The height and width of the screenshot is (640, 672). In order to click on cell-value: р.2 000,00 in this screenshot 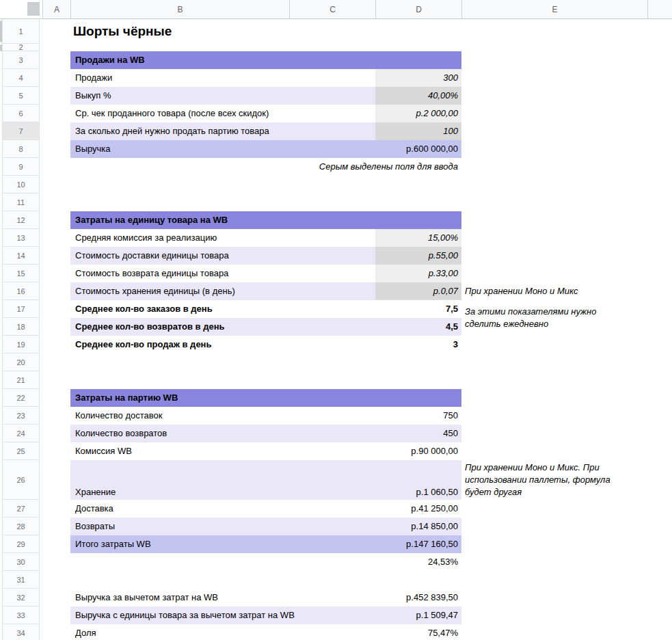, I will do `click(418, 114)`.